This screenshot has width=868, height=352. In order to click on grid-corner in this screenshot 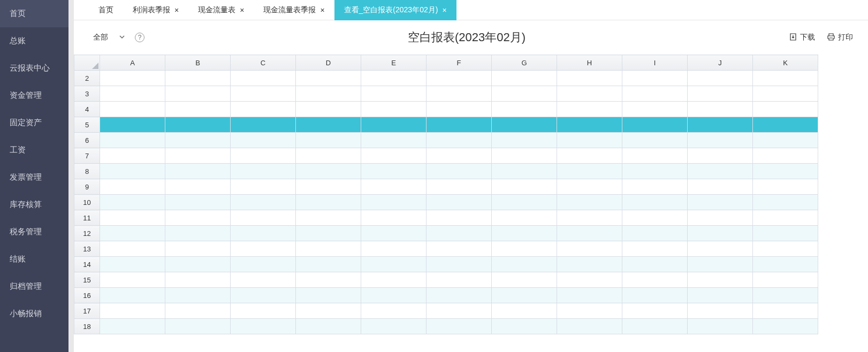, I will do `click(87, 63)`.